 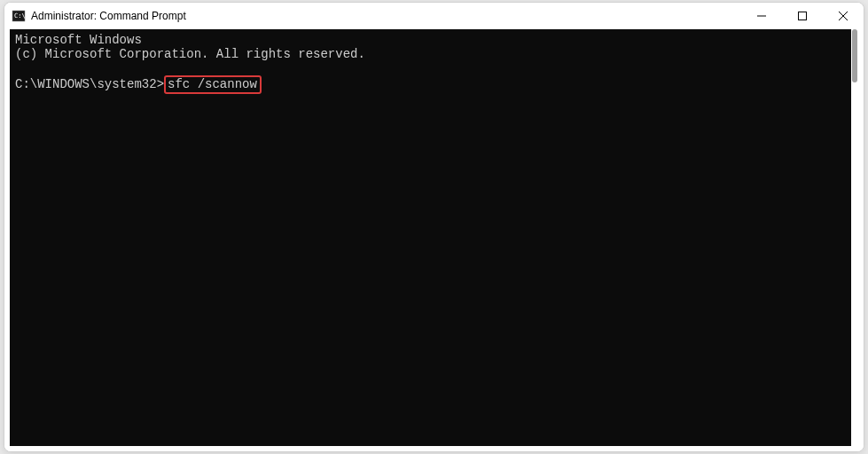 I want to click on terminal-output-line: Microsoft Windows, so click(x=431, y=40).